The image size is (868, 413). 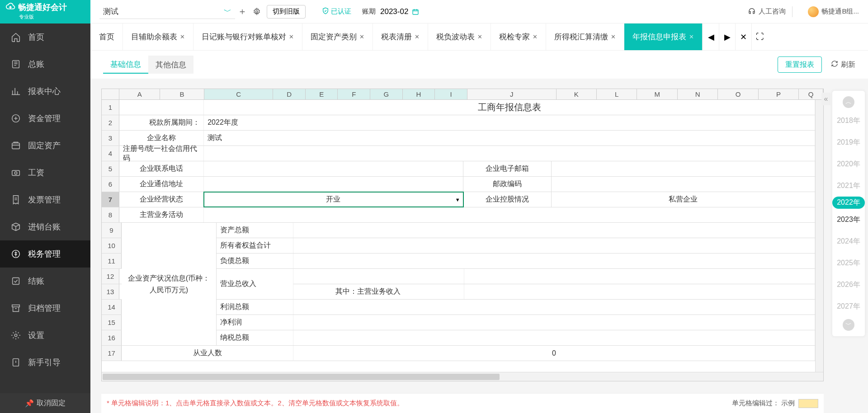 What do you see at coordinates (110, 200) in the screenshot?
I see `row-header-7: 7` at bounding box center [110, 200].